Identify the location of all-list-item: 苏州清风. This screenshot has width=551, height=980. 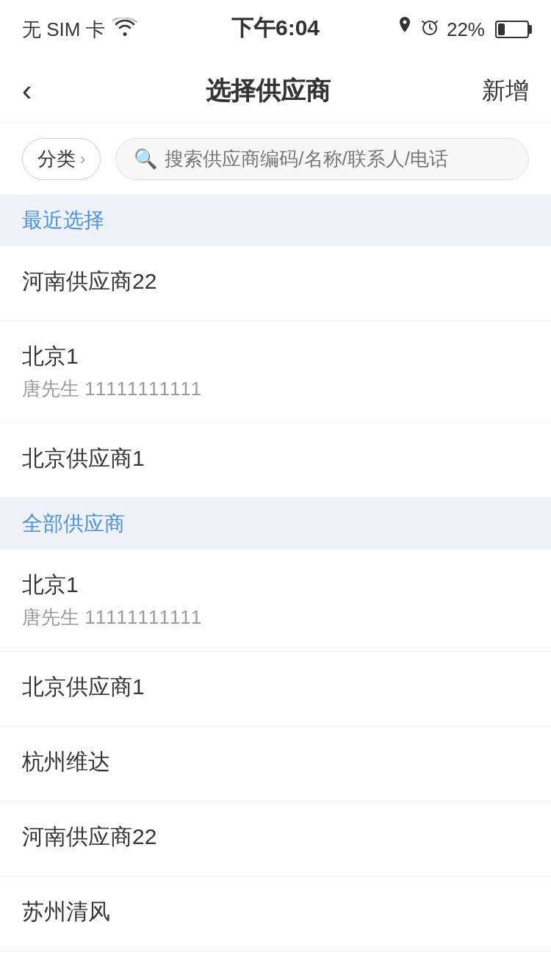
(276, 914).